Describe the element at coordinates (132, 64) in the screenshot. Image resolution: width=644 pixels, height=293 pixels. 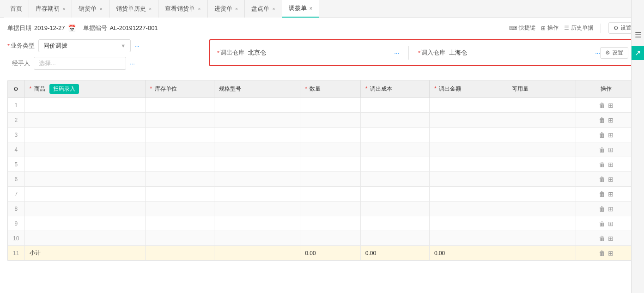
I see `handler-more: ···` at that location.